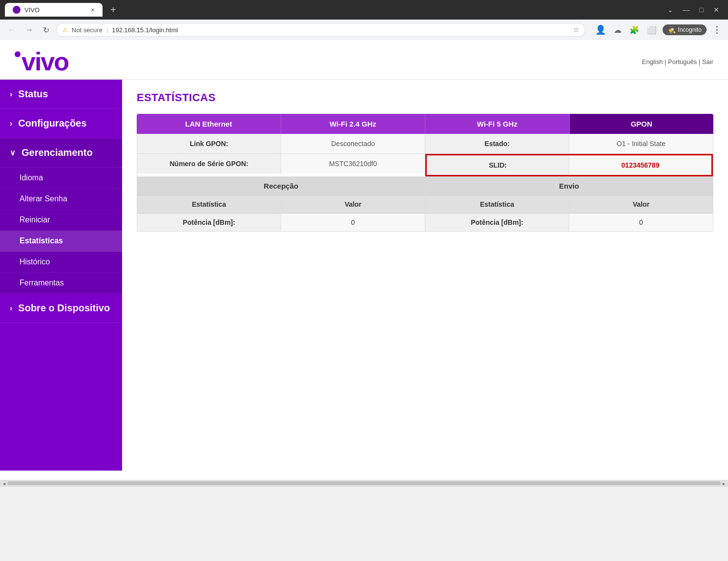  What do you see at coordinates (113, 10) in the screenshot?
I see `new-tab-button: +` at bounding box center [113, 10].